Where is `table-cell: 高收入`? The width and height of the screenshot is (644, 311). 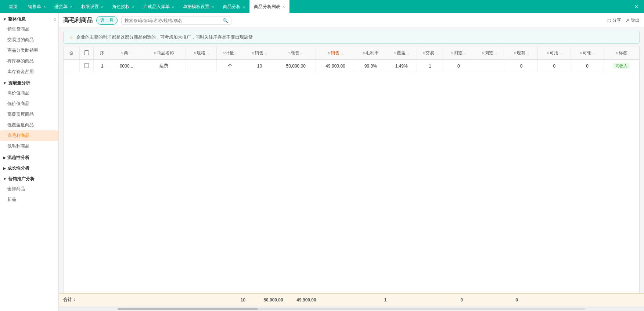
table-cell: 高收入 is located at coordinates (622, 66).